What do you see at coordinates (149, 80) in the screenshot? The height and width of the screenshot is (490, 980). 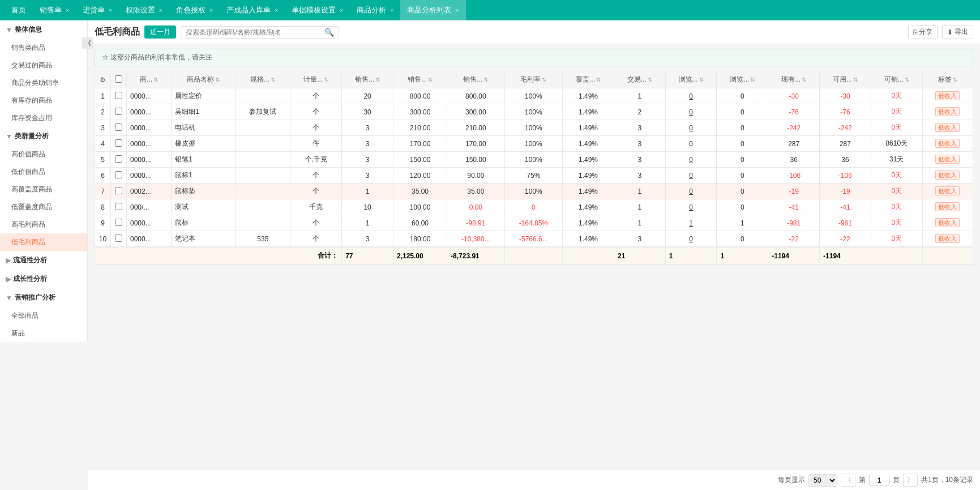 I see `th-code: 商...⇅` at bounding box center [149, 80].